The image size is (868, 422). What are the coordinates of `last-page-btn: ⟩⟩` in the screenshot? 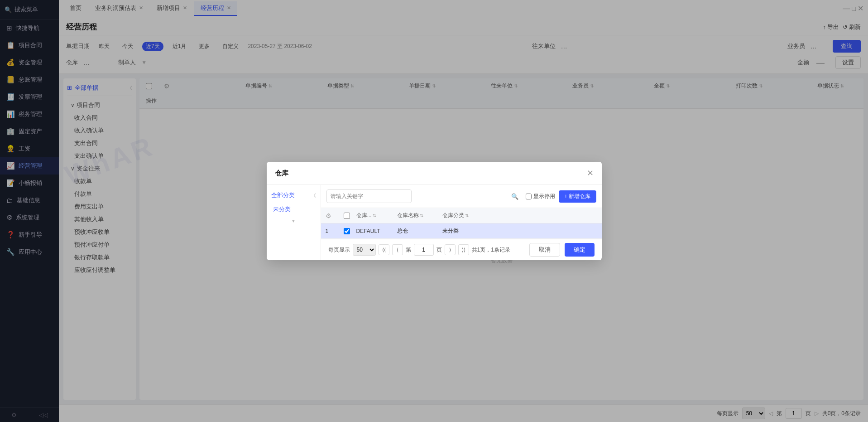 It's located at (464, 250).